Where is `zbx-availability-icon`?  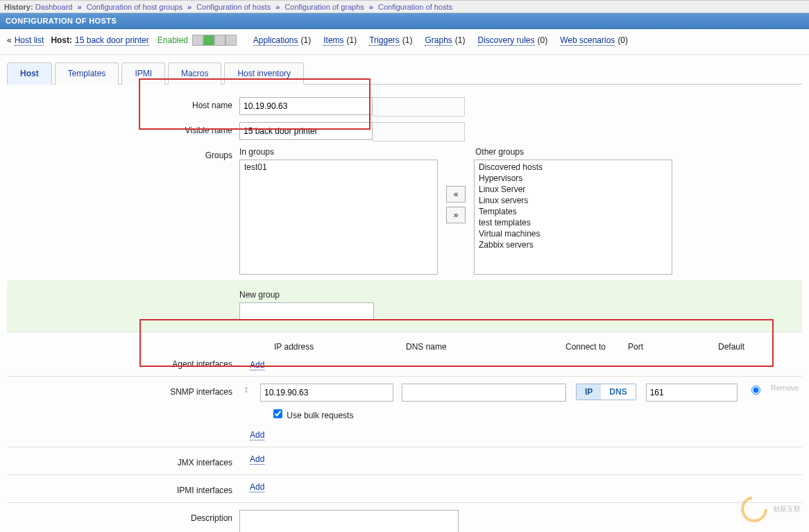 zbx-availability-icon is located at coordinates (198, 40).